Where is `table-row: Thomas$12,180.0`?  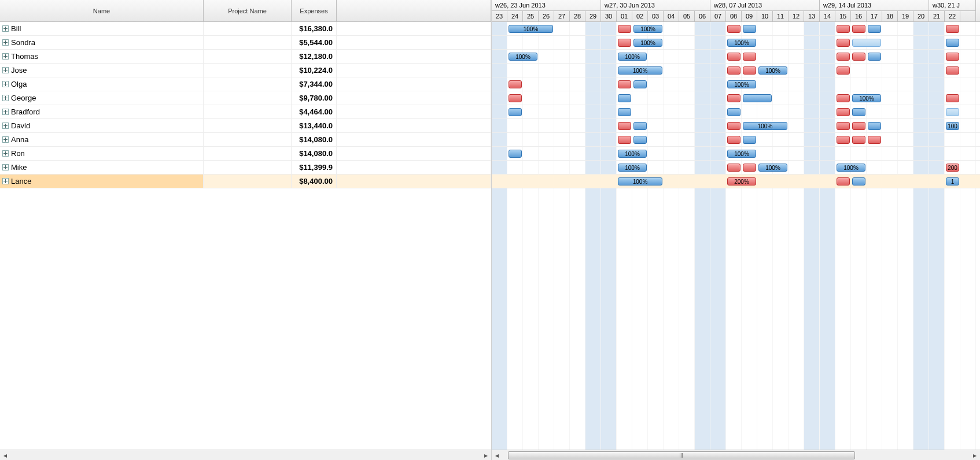 table-row: Thomas$12,180.0 is located at coordinates (245, 57).